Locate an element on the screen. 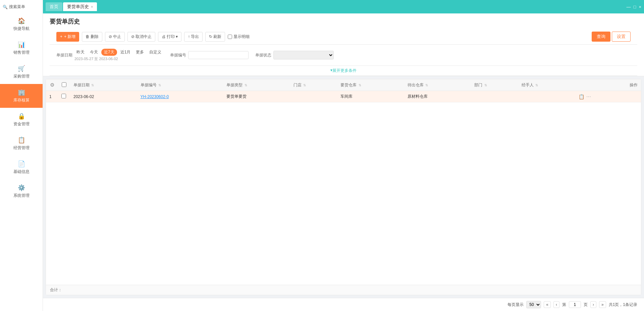  new-button: + + 新增 is located at coordinates (68, 37).